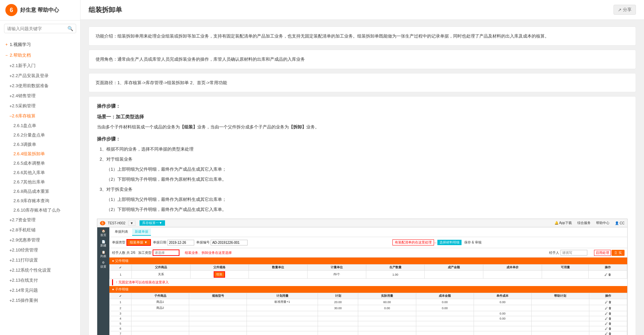 This screenshot has height=335, width=644. Describe the element at coordinates (40, 76) in the screenshot. I see `sidebar-item-install: +2.2产品安装及登录` at that location.